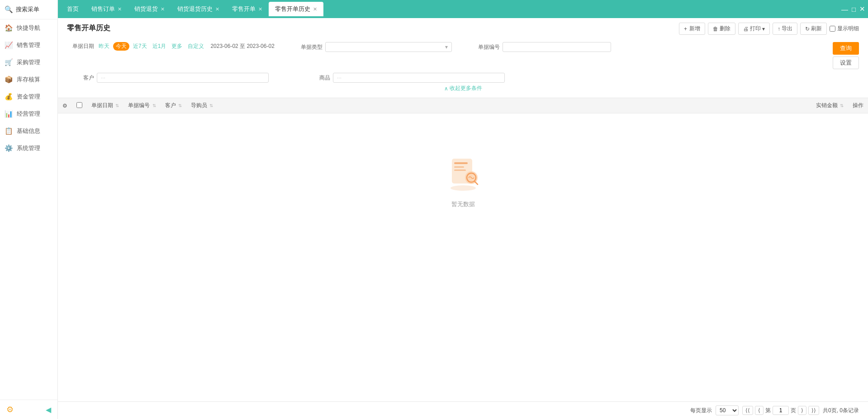 The image size is (868, 419). I want to click on query-button: 查询, so click(846, 48).